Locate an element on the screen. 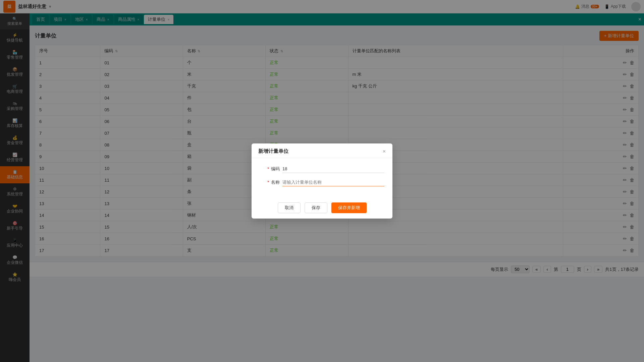 This screenshot has height=362, width=644. cancel-button: 取消 is located at coordinates (289, 208).